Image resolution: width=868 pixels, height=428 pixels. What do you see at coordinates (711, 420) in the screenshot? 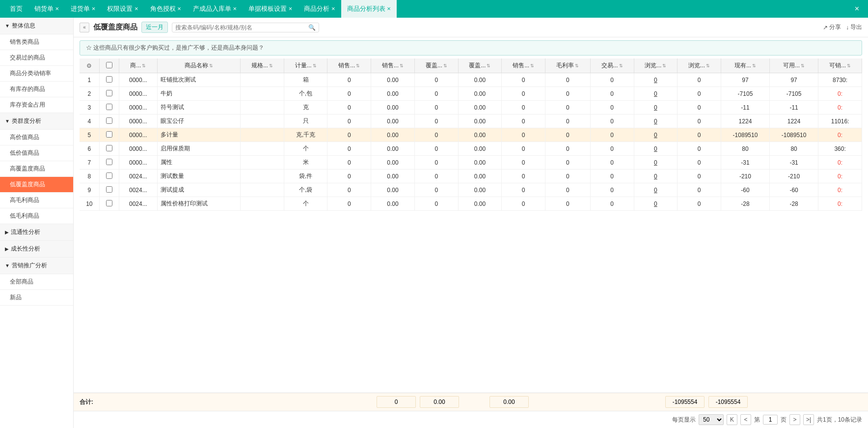
I see `per-page-select: 20 50 100` at bounding box center [711, 420].